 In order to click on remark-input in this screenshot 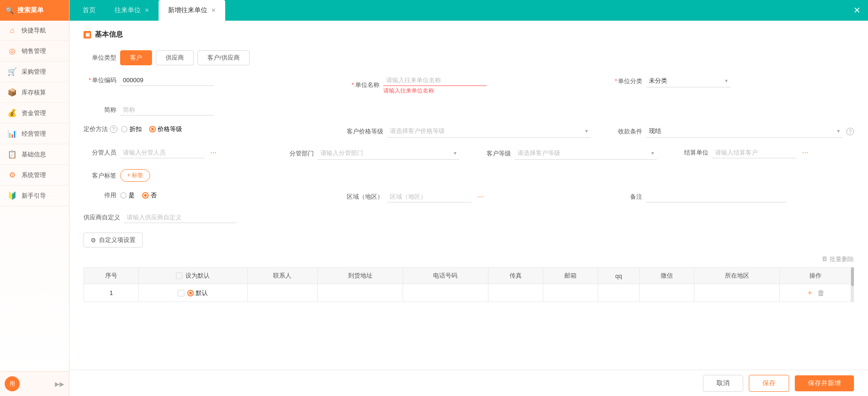, I will do `click(716, 197)`.